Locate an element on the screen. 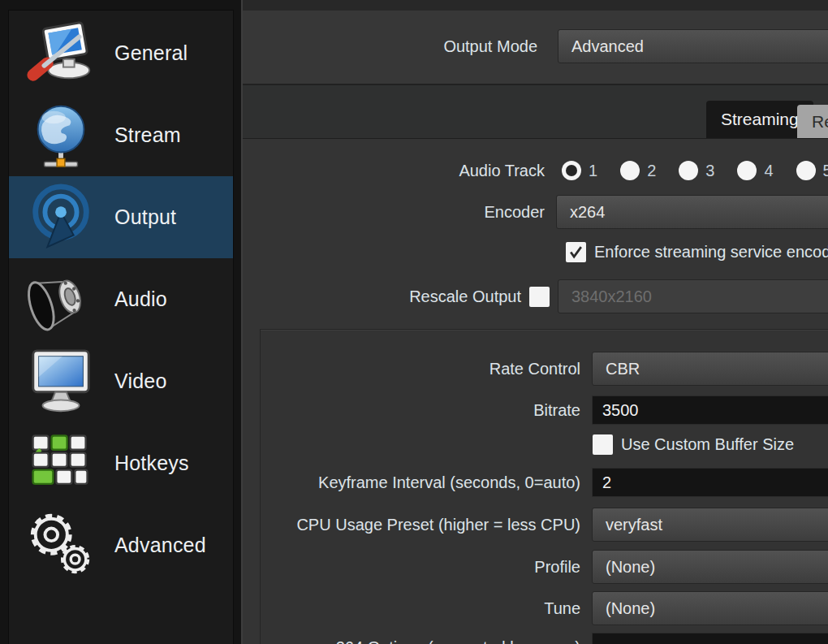 This screenshot has height=644, width=828. advanced-icon is located at coordinates (61, 546).